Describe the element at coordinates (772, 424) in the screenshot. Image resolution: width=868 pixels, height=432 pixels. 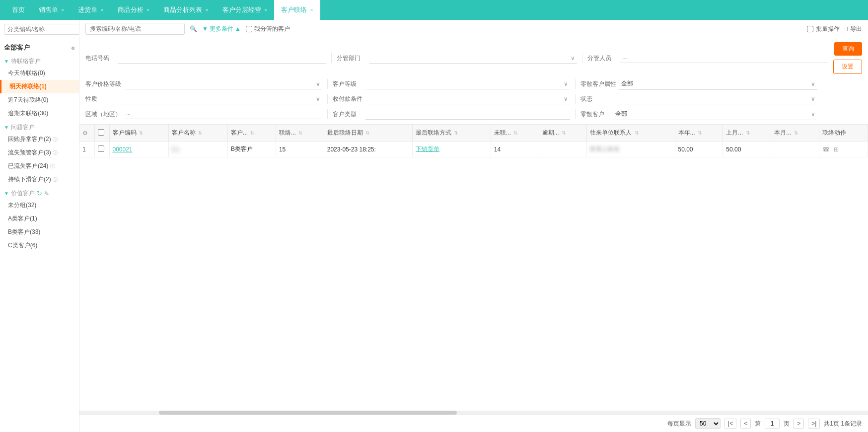
I see `page-input` at that location.